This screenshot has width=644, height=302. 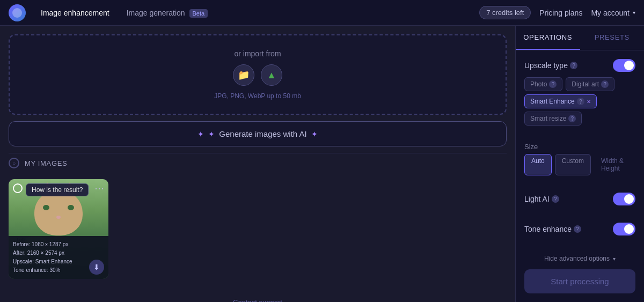 I want to click on nav-tab-enhancement: Image enhancement, so click(x=75, y=13).